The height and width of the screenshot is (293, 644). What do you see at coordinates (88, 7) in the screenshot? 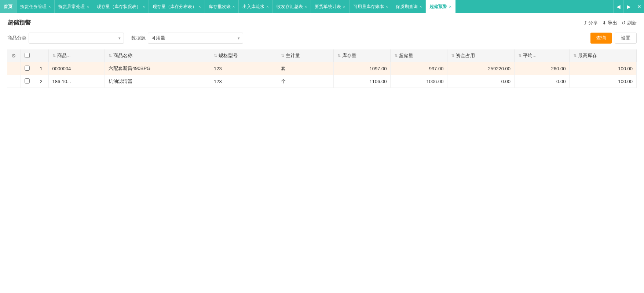
I see `close-icon-abnormal: ×` at bounding box center [88, 7].